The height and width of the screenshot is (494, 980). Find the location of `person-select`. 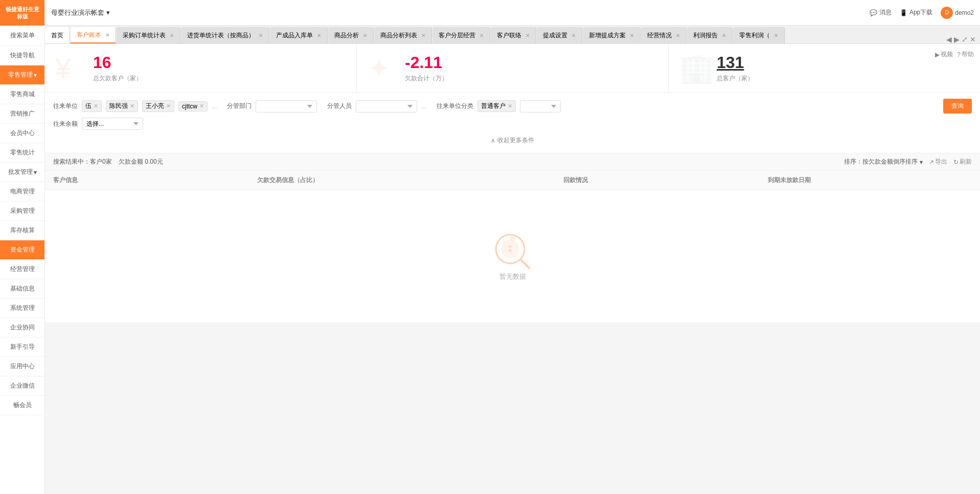

person-select is located at coordinates (386, 106).